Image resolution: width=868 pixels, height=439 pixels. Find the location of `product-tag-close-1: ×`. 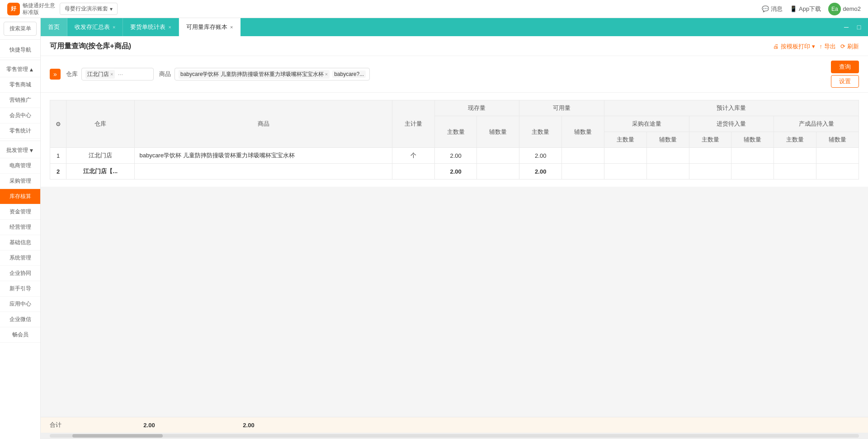

product-tag-close-1: × is located at coordinates (326, 74).